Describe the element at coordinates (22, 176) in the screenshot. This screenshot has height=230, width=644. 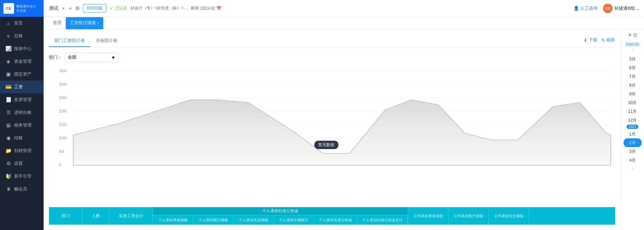
I see `sidebar-item-guide: 🔰 新手引导` at that location.